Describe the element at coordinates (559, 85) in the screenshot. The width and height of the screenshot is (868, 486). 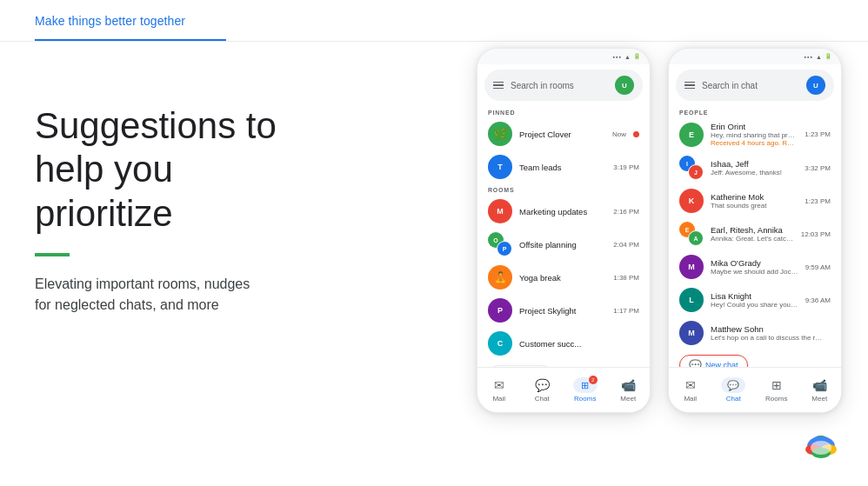
I see `search-placeholder-rooms: Search in rooms` at that location.